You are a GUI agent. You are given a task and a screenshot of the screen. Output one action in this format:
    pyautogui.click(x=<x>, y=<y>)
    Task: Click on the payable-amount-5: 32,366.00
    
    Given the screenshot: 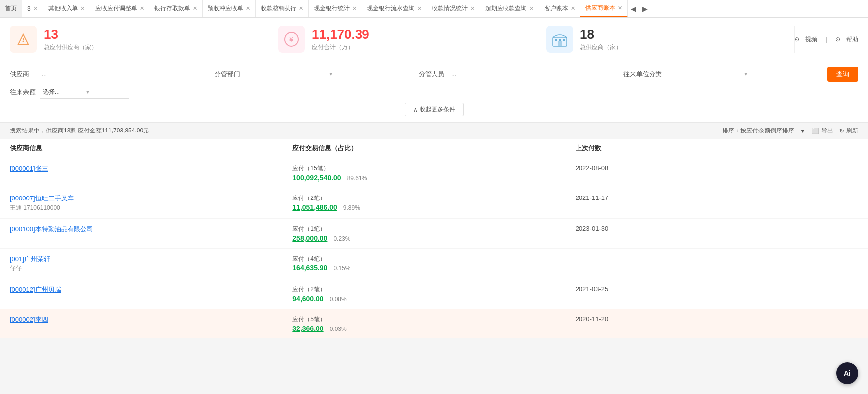 What is the action you would take?
    pyautogui.click(x=308, y=328)
    